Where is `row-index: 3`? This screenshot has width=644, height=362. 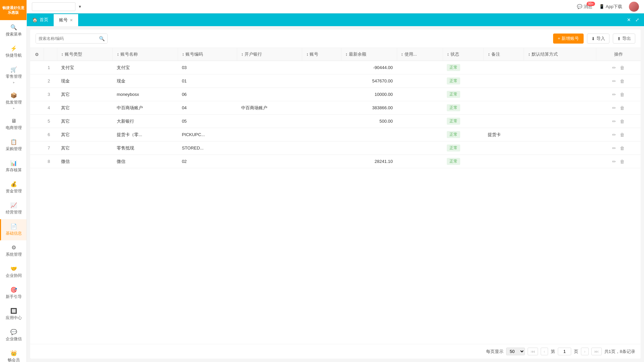 row-index: 3 is located at coordinates (50, 95).